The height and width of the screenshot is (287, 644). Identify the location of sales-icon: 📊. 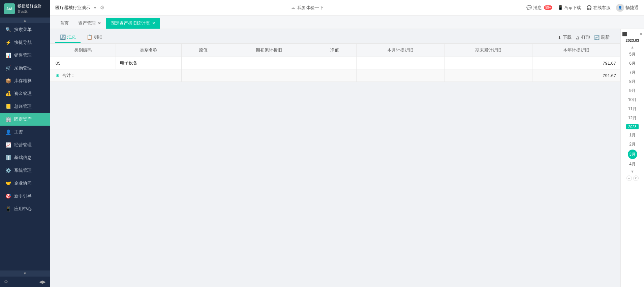
(8, 55).